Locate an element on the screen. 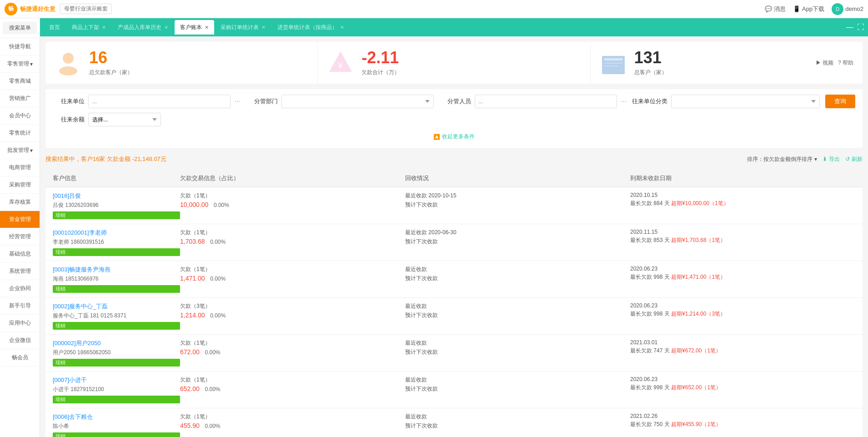  refresh-btn: ↺ 刷新 is located at coordinates (854, 159).